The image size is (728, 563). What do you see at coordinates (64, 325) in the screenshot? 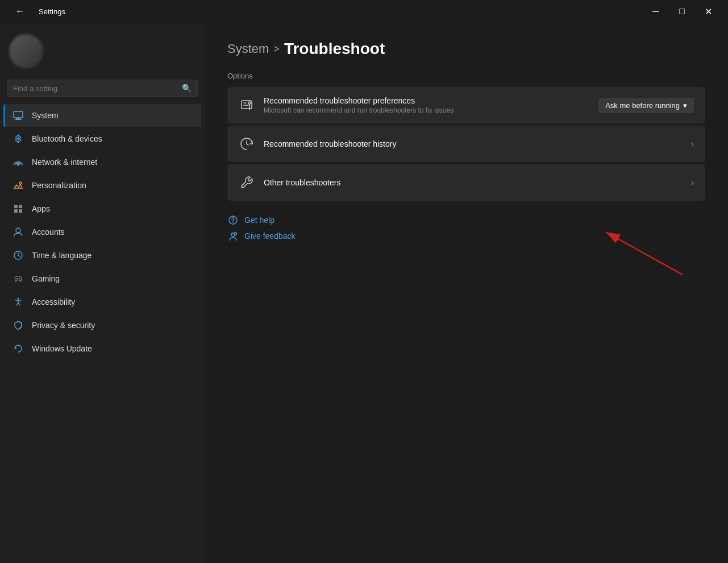
I see `sidebar-item-label: Privacy & security` at bounding box center [64, 325].